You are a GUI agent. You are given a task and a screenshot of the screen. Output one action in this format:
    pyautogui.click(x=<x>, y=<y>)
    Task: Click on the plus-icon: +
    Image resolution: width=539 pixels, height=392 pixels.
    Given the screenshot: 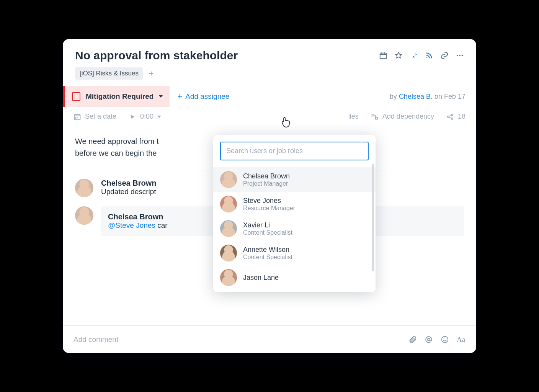 What is the action you would take?
    pyautogui.click(x=180, y=96)
    